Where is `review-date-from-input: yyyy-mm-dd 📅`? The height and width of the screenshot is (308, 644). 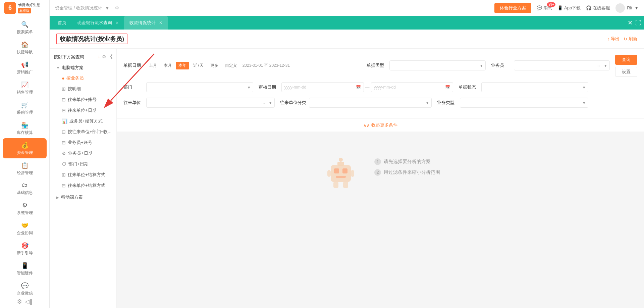
review-date-from-input: yyyy-mm-dd 📅 is located at coordinates (323, 87).